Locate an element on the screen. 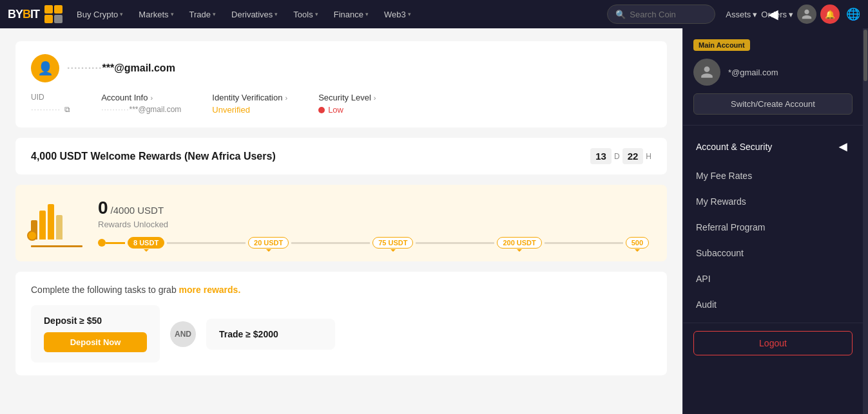  account-email-sub: ··········***@gmail.com is located at coordinates (141, 109).